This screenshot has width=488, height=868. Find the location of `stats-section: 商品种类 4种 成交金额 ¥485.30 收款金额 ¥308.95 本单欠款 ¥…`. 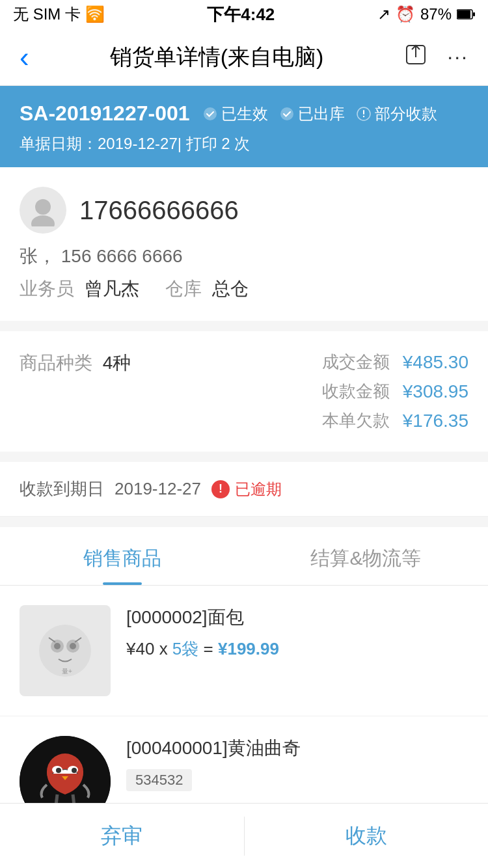

stats-section: 商品种类 4种 成交金额 ¥485.30 收款金额 ¥308.95 本单欠款 ¥… is located at coordinates (244, 392).